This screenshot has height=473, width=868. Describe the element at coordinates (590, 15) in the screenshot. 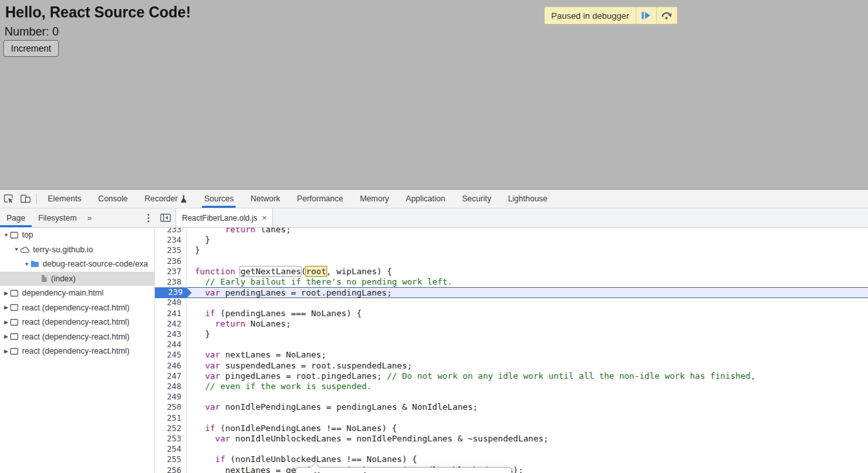

I see `paused-banner-text: Paused in debugger` at that location.